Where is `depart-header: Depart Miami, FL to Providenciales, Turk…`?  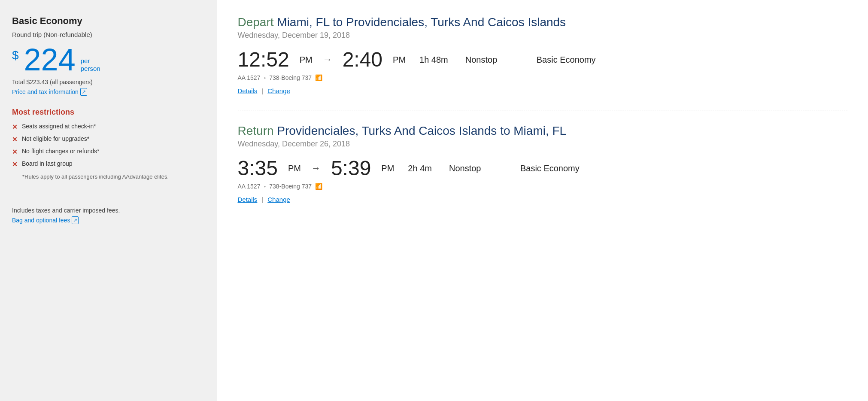
depart-header: Depart Miami, FL to Providenciales, Turk… is located at coordinates (543, 22).